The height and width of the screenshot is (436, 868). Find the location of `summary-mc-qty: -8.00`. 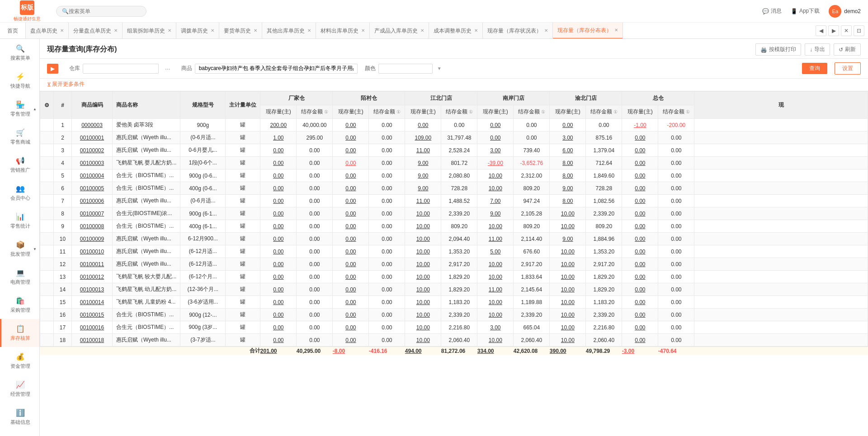

summary-mc-qty: -8.00 is located at coordinates (351, 351).